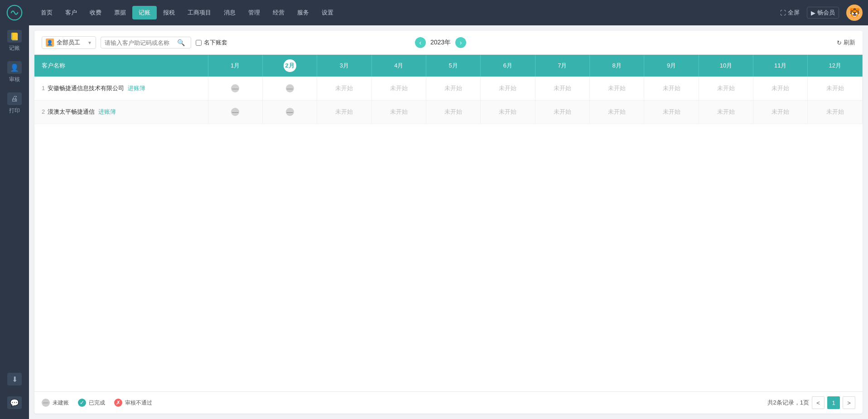  Describe the element at coordinates (235, 66) in the screenshot. I see `col-jan: 1月` at that location.